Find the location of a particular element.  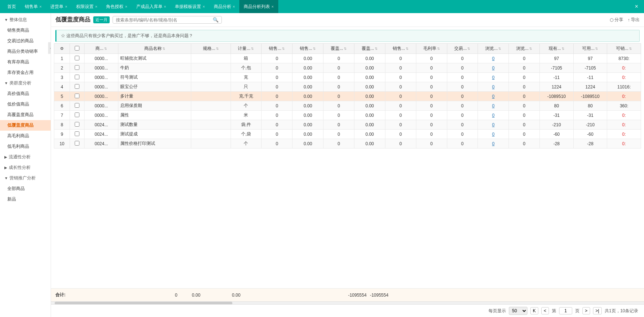

col-unit-header: 计量...⇅ is located at coordinates (246, 49).